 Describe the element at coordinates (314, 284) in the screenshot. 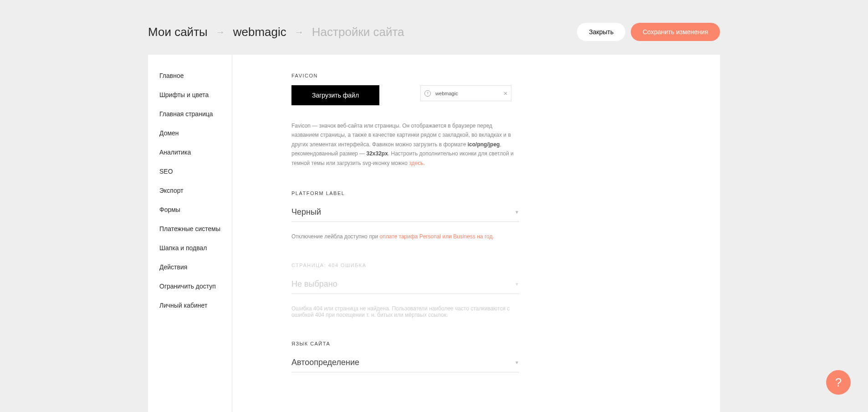

I see `page-404-value: Не выбрано` at that location.